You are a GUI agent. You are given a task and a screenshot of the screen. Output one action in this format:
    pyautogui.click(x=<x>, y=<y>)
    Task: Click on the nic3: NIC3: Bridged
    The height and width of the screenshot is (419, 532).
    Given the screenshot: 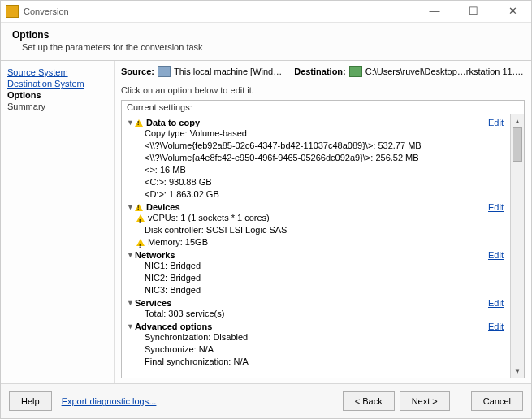 What is the action you would take?
    pyautogui.click(x=326, y=291)
    